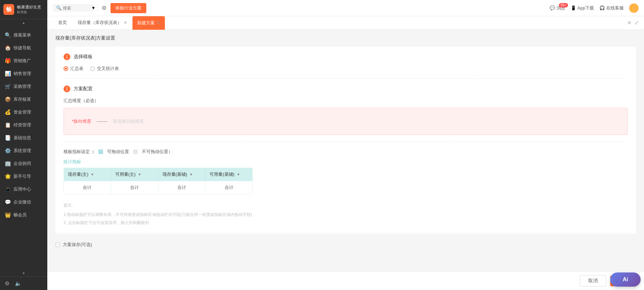 Image resolution: width=644 pixels, height=290 pixels. What do you see at coordinates (158, 23) in the screenshot?
I see `tab-new-close: ✕` at bounding box center [158, 23].